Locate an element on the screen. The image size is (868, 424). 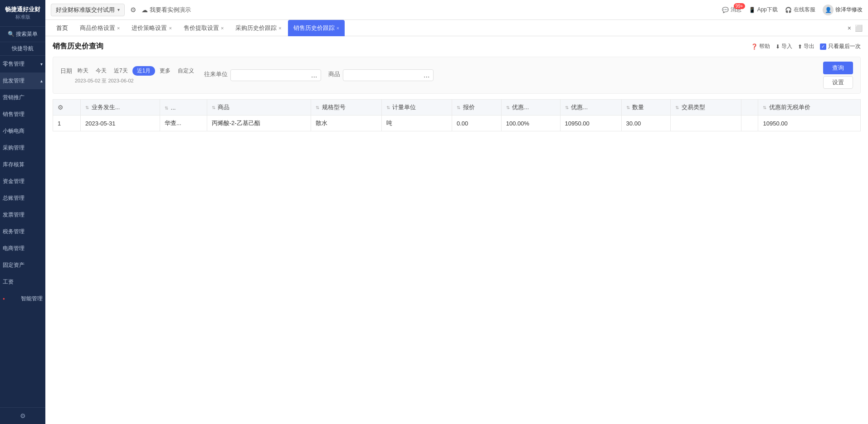
th-spacer is located at coordinates (750, 108).